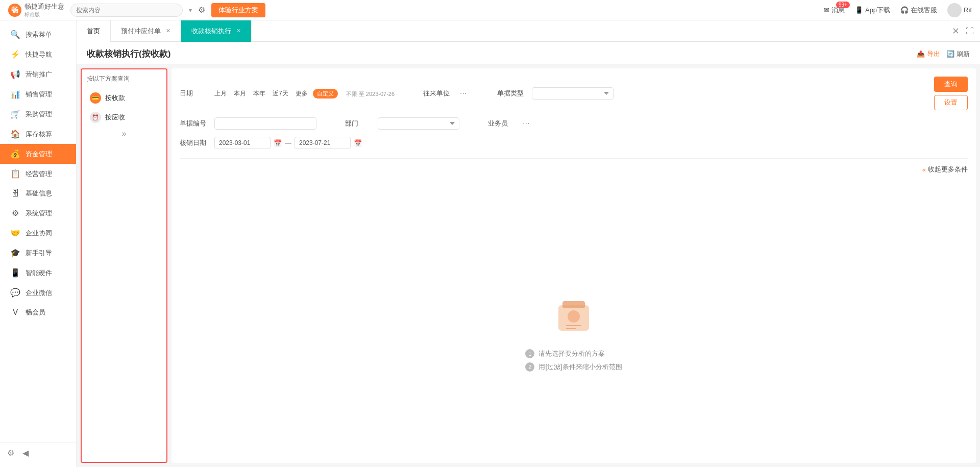  Describe the element at coordinates (928, 54) in the screenshot. I see `export-button: 📤 导出` at that location.